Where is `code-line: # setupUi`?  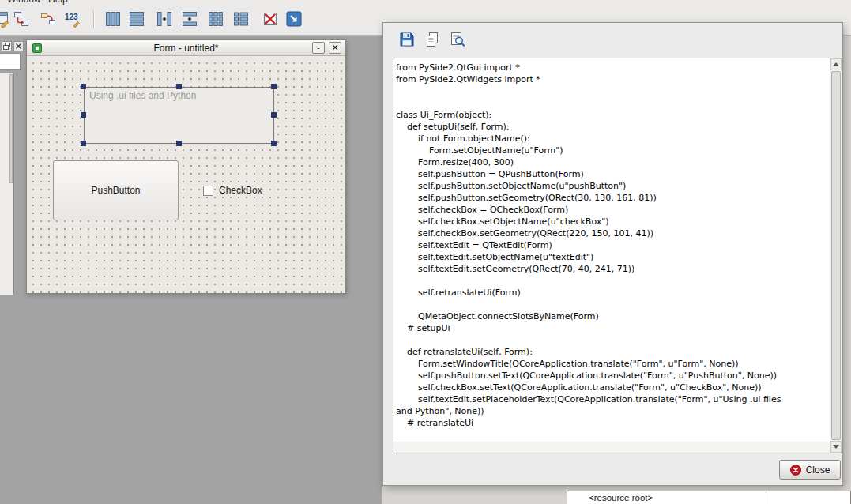 code-line: # setupUi is located at coordinates (613, 329).